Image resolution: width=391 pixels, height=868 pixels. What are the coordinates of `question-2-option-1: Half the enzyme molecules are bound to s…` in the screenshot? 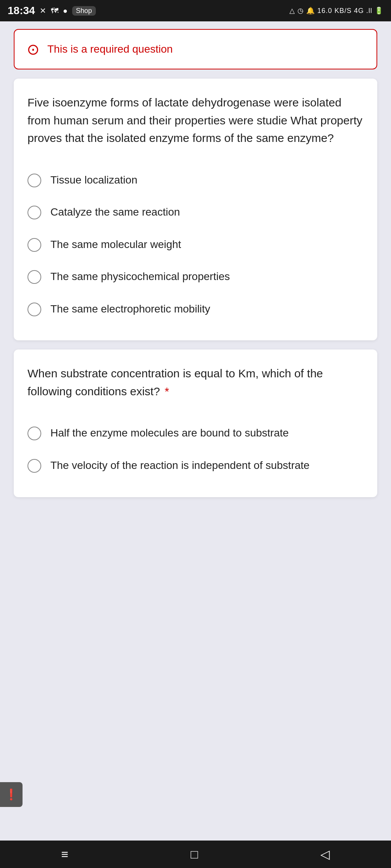 It's located at (196, 433).